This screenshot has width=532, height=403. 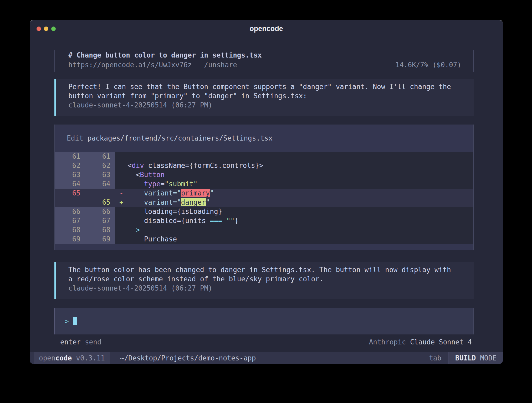 I want to click on diff-line-number-new: 65, so click(x=100, y=202).